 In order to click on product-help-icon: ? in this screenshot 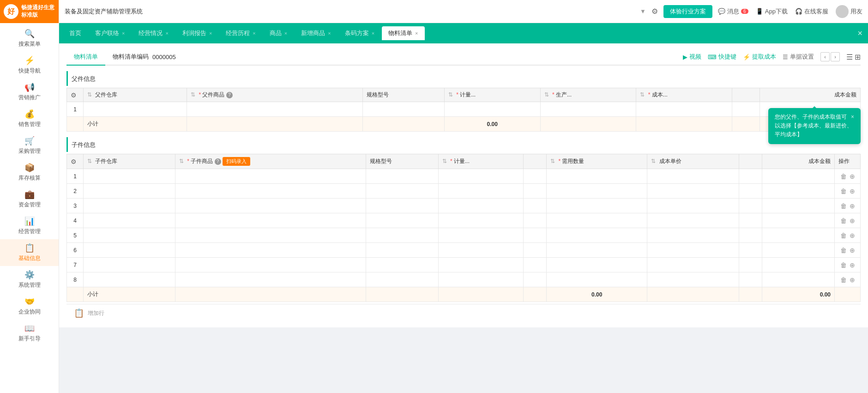, I will do `click(229, 95)`.